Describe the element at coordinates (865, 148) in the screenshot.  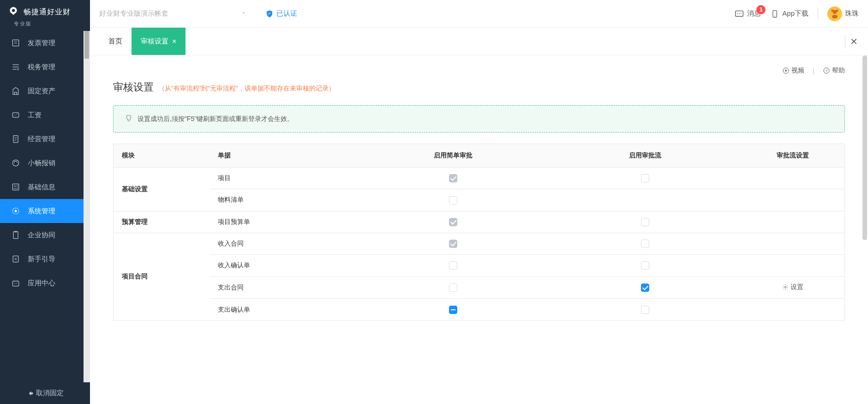
I see `content-scrollbar-thumb` at that location.